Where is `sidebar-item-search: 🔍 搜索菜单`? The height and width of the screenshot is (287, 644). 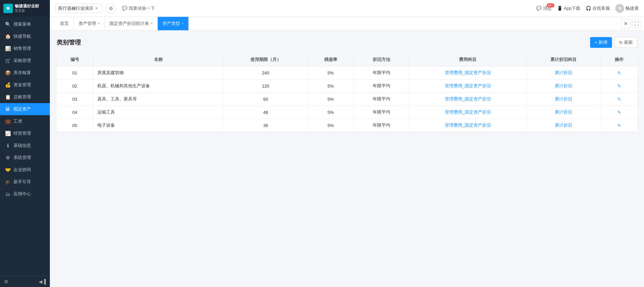
sidebar-item-search: 🔍 搜索菜单 is located at coordinates (25, 24).